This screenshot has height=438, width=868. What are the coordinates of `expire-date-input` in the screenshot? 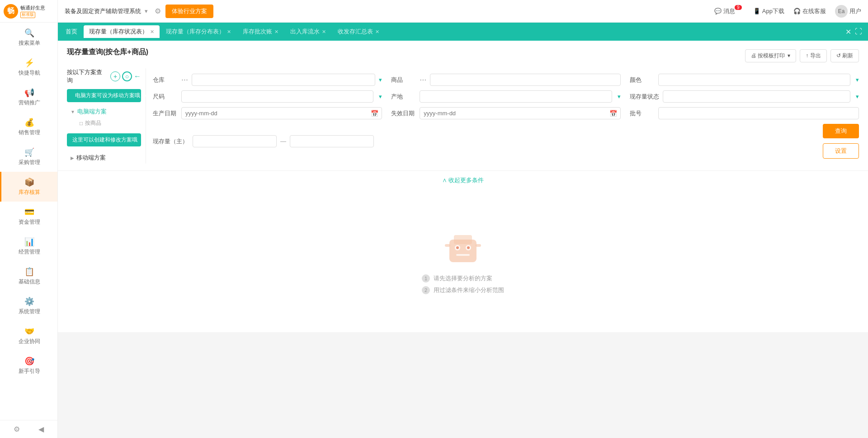 It's located at (520, 113).